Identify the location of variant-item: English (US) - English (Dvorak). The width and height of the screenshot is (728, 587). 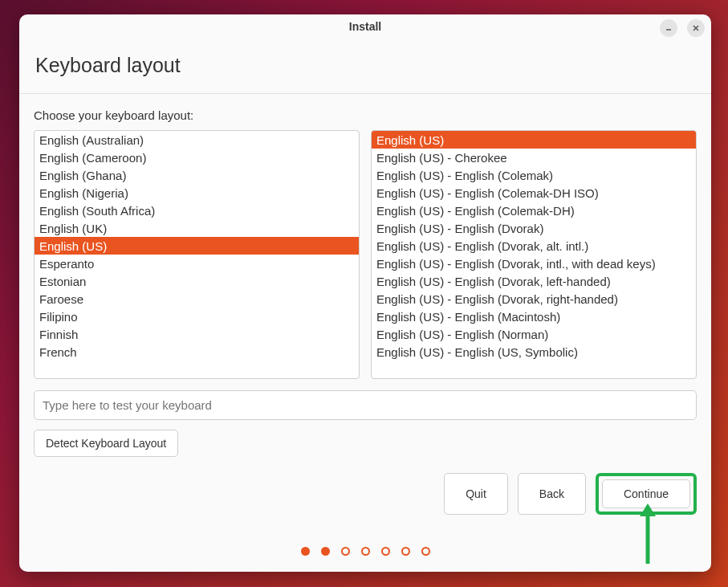
(534, 228).